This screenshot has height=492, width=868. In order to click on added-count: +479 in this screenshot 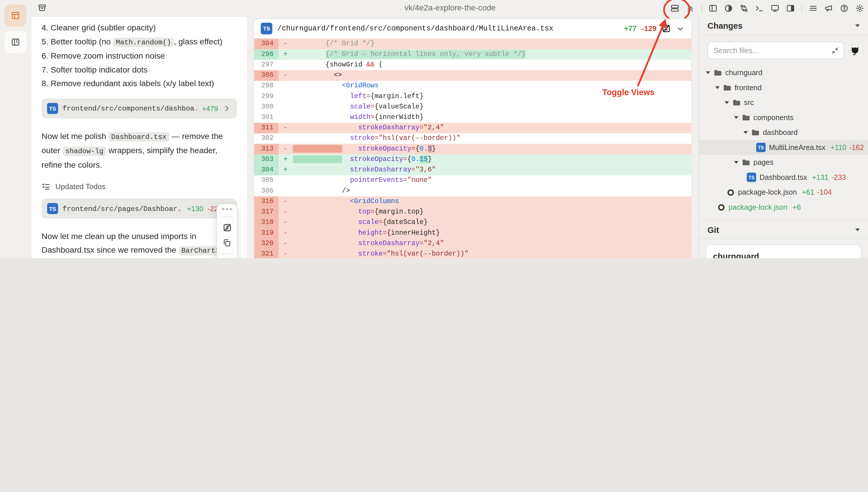, I will do `click(210, 108)`.